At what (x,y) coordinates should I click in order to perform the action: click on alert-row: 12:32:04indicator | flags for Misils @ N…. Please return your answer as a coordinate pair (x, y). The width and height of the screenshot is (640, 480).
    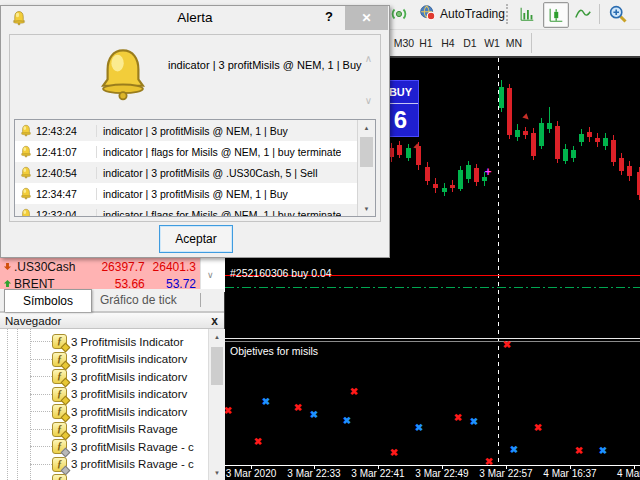
    Looking at the image, I should click on (186, 210).